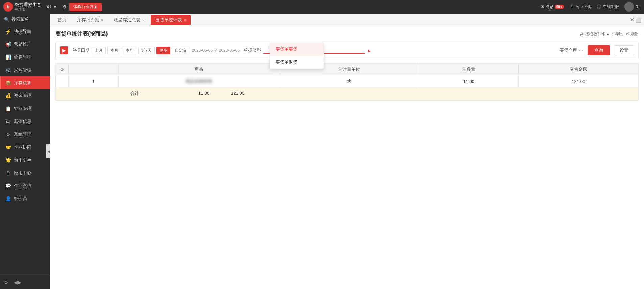 The image size is (644, 289). I want to click on finance-icon: 💰, so click(8, 96).